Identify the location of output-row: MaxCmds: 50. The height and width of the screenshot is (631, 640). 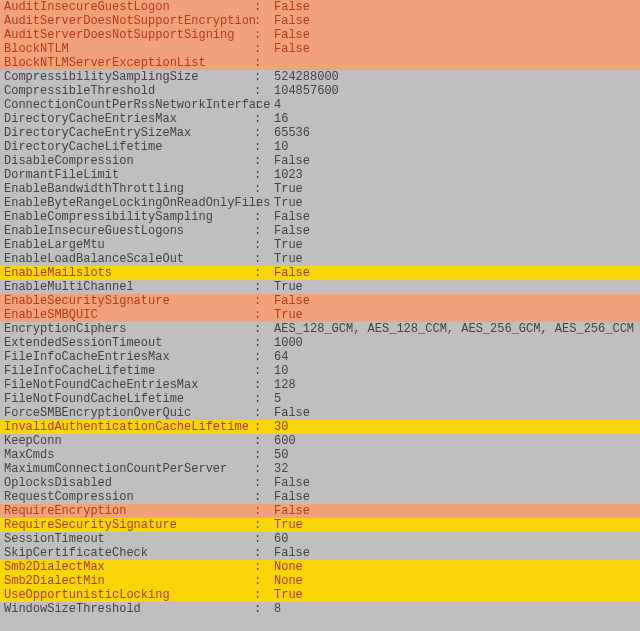
(320, 455).